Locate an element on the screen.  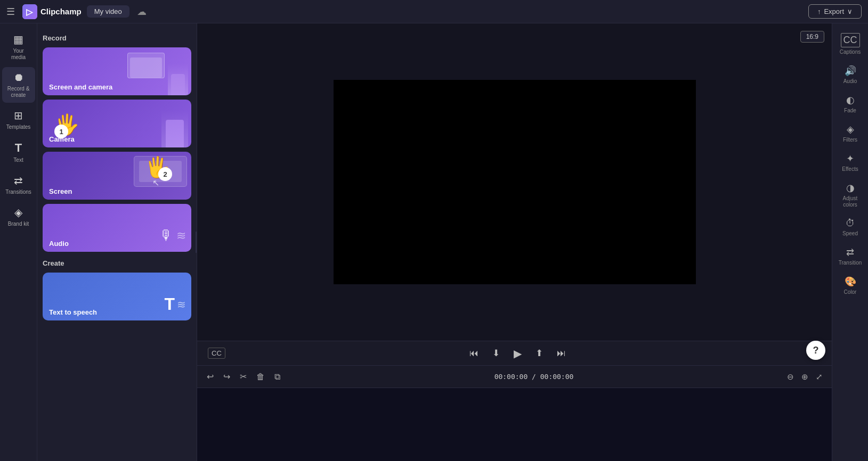
expand-button: ⤢ is located at coordinates (820, 377).